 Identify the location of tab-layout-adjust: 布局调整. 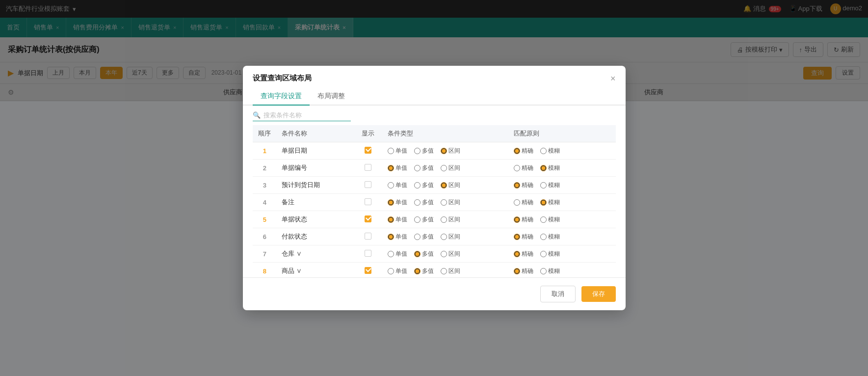
(331, 94).